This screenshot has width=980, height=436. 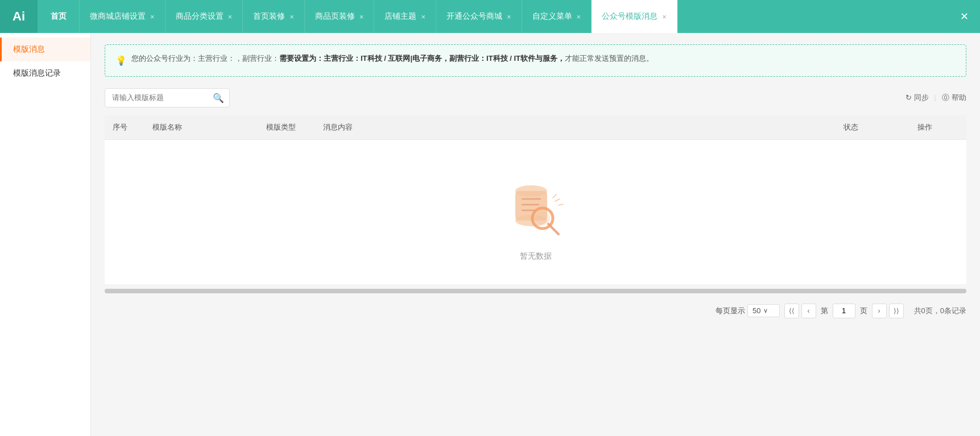 I want to click on sidebar: 模版消息模版消息记录, so click(x=46, y=234).